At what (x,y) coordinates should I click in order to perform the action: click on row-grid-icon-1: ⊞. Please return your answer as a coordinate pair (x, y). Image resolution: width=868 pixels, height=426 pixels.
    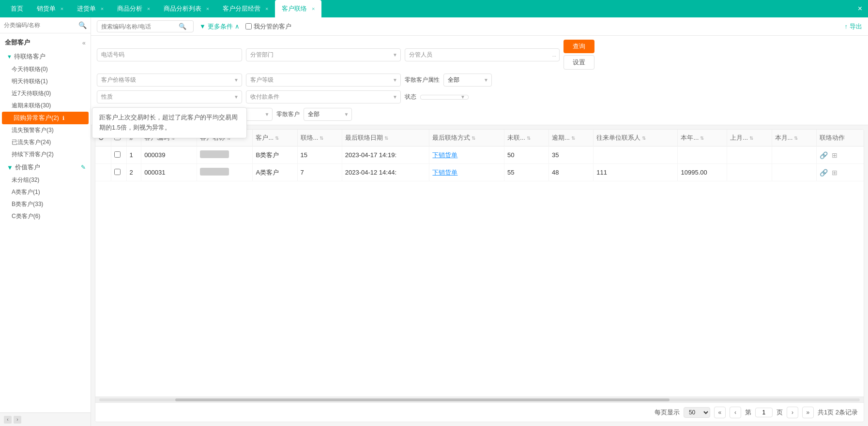
    Looking at the image, I should click on (835, 173).